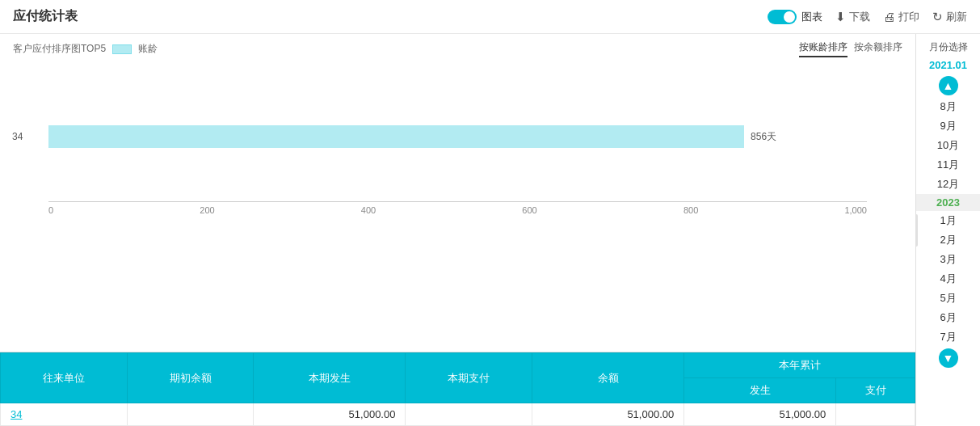 The width and height of the screenshot is (980, 426). What do you see at coordinates (823, 49) in the screenshot?
I see `sort-by-amount-button: 按账龄排序` at bounding box center [823, 49].